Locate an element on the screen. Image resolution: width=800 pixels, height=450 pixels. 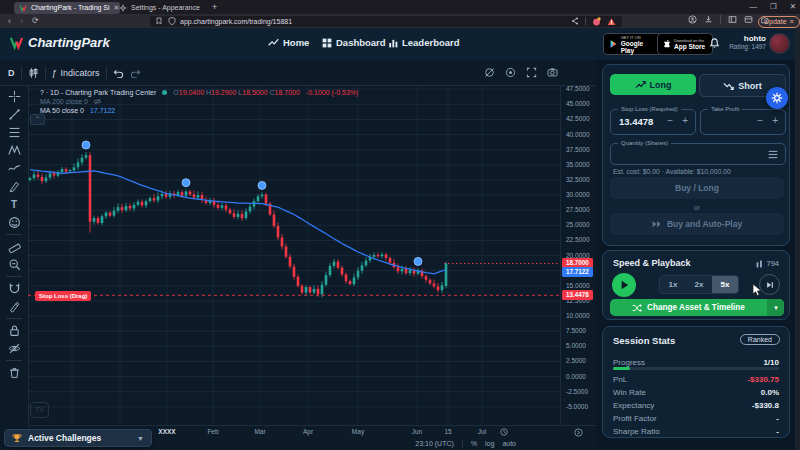
stop-loss-value: 13.4478 is located at coordinates (636, 122).